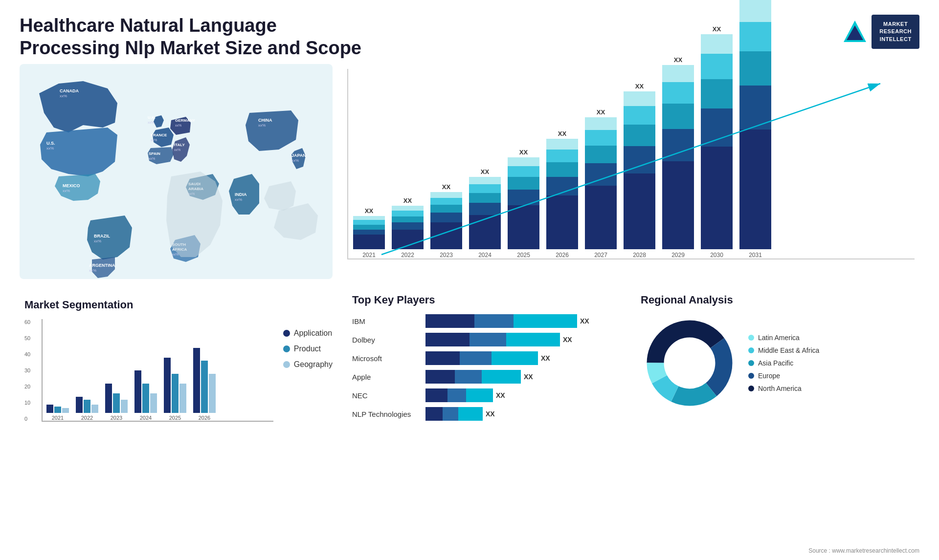 Image resolution: width=939 pixels, height=560 pixels. What do you see at coordinates (287, 349) in the screenshot?
I see `legend-dot-product` at bounding box center [287, 349].